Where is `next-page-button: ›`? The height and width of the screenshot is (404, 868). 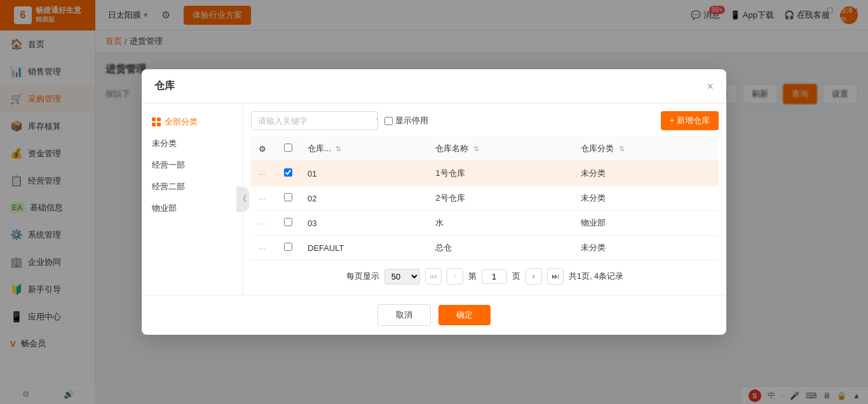
next-page-button: › is located at coordinates (534, 276).